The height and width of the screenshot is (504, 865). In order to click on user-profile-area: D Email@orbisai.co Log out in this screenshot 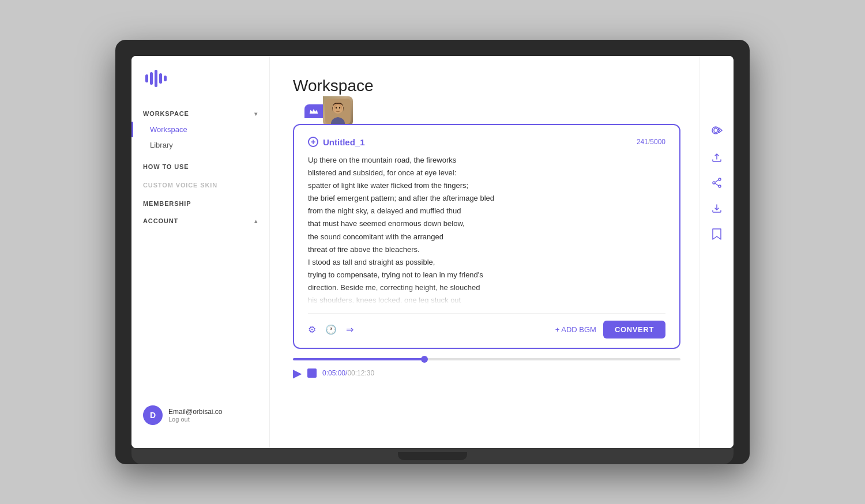, I will do `click(201, 415)`.